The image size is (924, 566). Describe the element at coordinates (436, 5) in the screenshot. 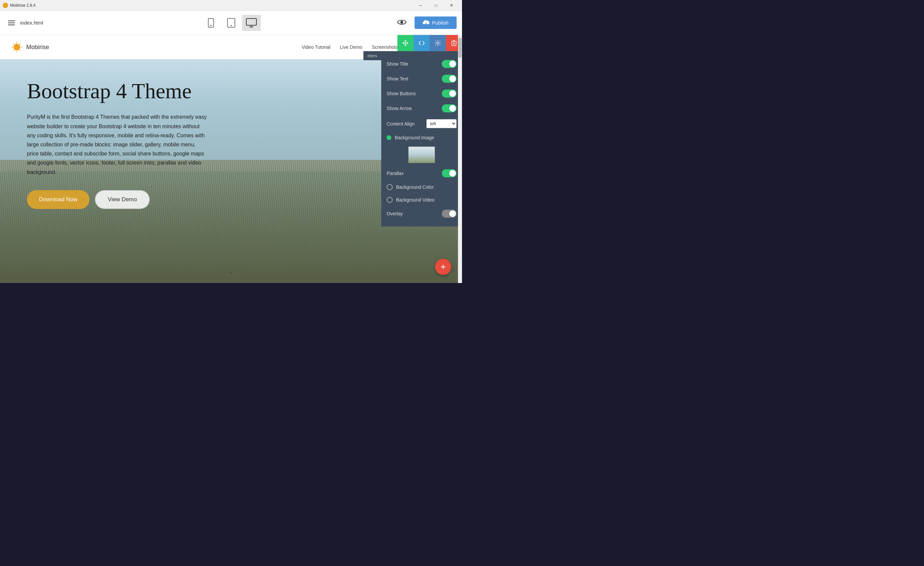

I see `maximize-button: □` at that location.